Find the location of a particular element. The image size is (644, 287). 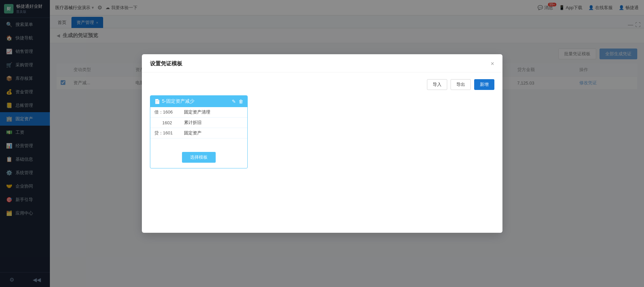

modal-header: 设置凭证模板 × is located at coordinates (322, 63).